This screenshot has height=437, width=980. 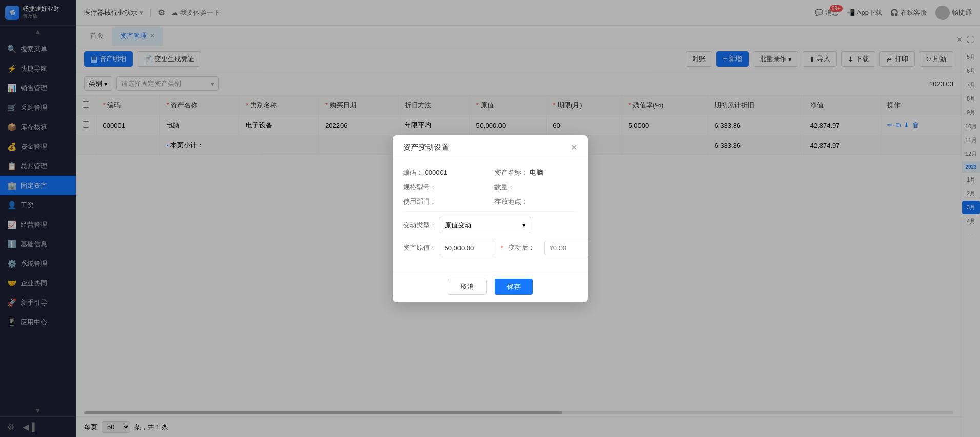 I want to click on after-label: 变动后：, so click(x=526, y=248).